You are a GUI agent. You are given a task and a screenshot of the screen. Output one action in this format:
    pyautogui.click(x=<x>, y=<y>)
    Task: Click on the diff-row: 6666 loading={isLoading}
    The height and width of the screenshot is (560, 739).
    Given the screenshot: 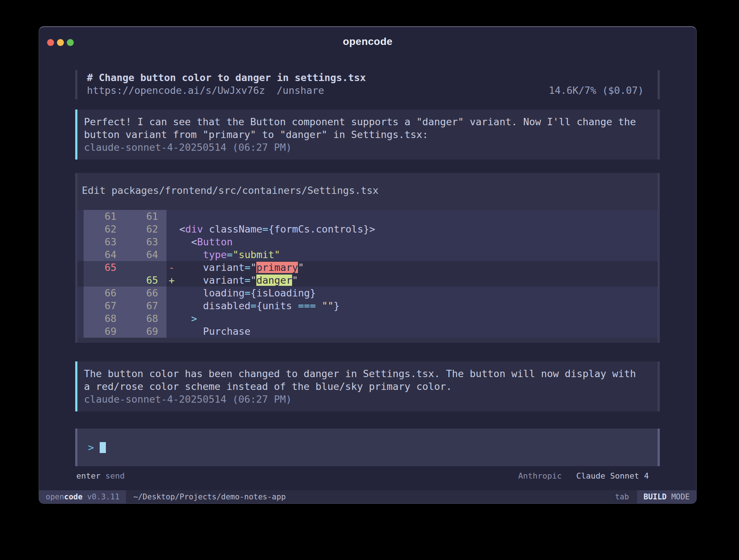 What is the action you would take?
    pyautogui.click(x=367, y=293)
    